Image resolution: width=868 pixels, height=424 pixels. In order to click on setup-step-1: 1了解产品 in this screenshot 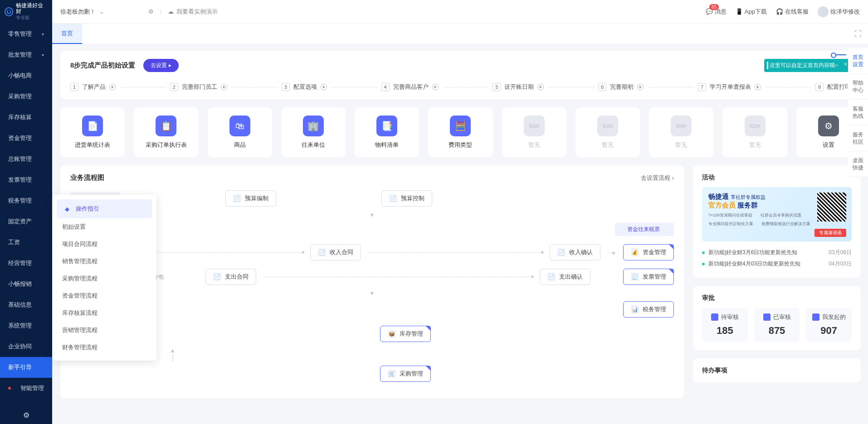, I will do `click(93, 87)`.